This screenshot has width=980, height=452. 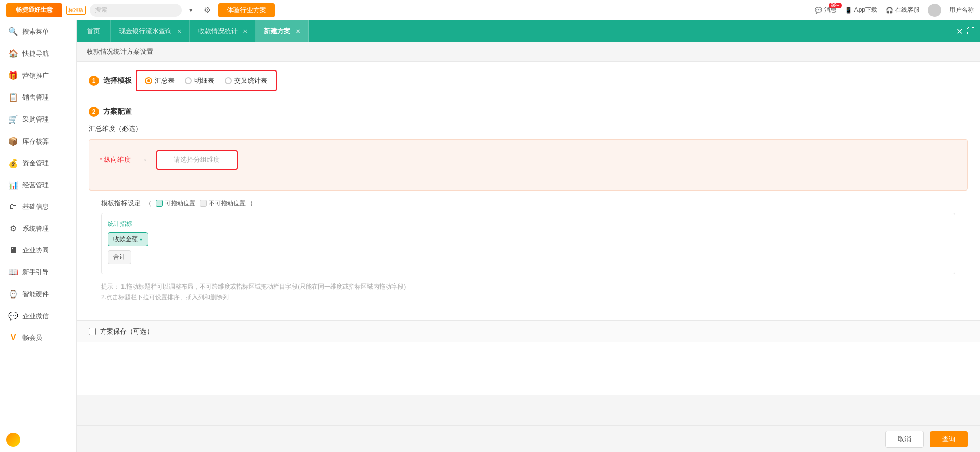 What do you see at coordinates (528, 244) in the screenshot?
I see `indicator-box: 统计指标 收款金额 ▾ 合计` at bounding box center [528, 244].